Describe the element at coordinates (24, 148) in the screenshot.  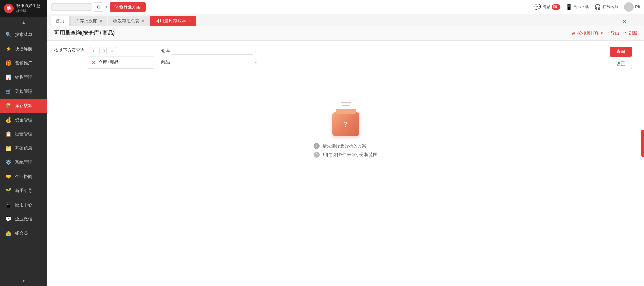
I see `sidebar-item-basic: 🗂️ 基础信息` at that location.